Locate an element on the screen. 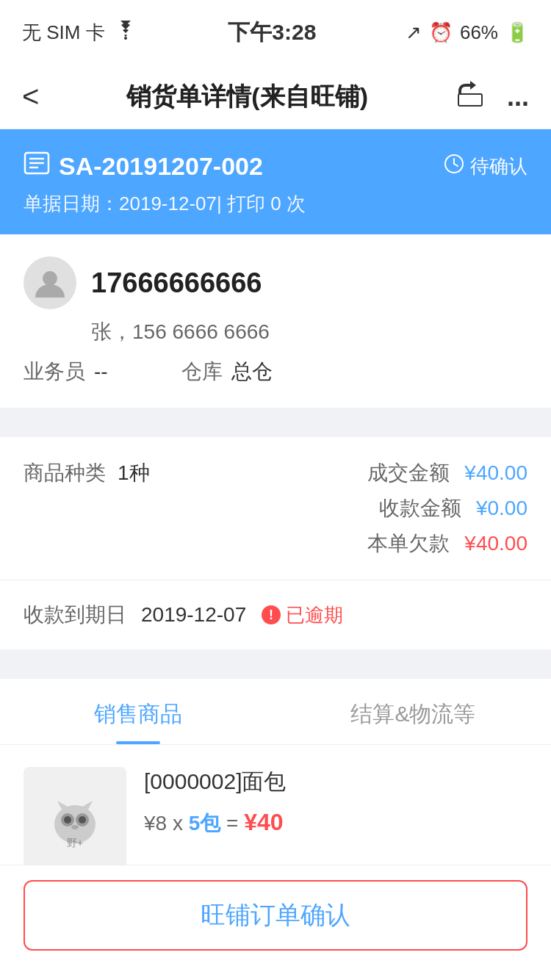  summary-section: 商品种类 1种 成交金额 ¥40.00 收款金额 ¥0.00 本单欠款 ¥40.… is located at coordinates (276, 508).